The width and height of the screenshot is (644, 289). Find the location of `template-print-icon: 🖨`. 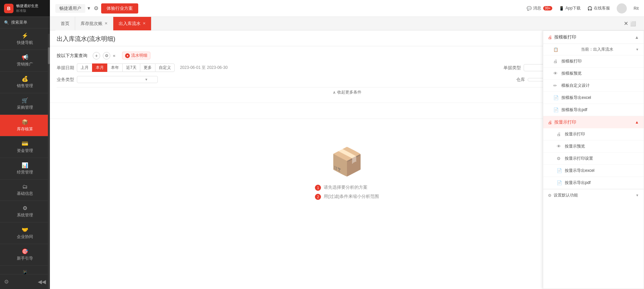

template-print-icon: 🖨 is located at coordinates (556, 61).